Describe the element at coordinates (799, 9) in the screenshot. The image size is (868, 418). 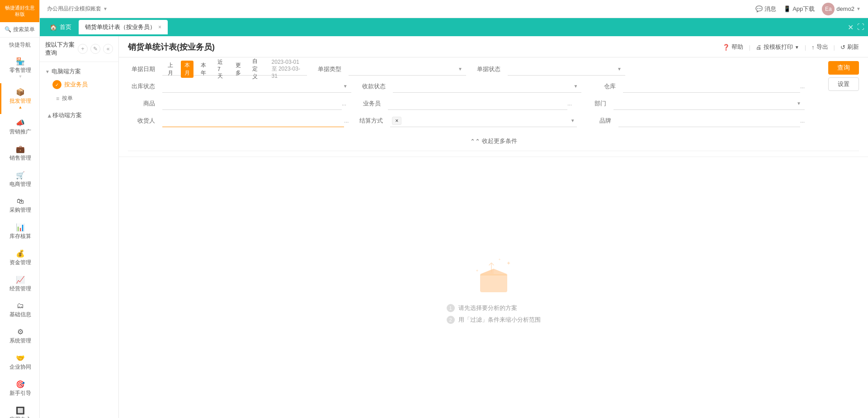
I see `app-download-button: 📱 App下载` at that location.